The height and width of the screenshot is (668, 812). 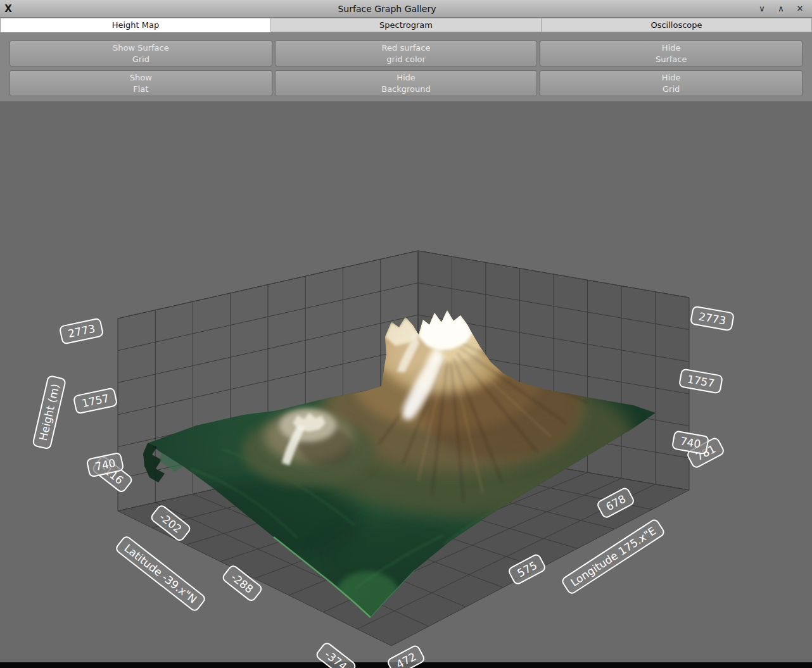 What do you see at coordinates (406, 53) in the screenshot?
I see `toolbar-row-1: Show Surface Grid Red surface grid color…` at bounding box center [406, 53].